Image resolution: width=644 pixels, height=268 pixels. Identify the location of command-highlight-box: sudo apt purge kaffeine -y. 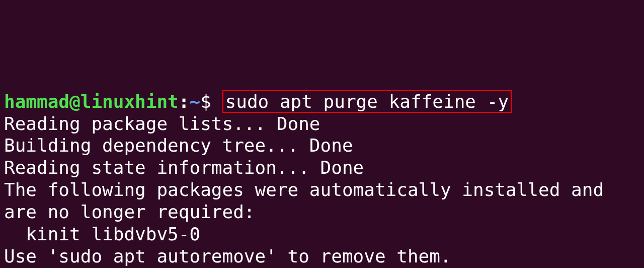
(367, 102).